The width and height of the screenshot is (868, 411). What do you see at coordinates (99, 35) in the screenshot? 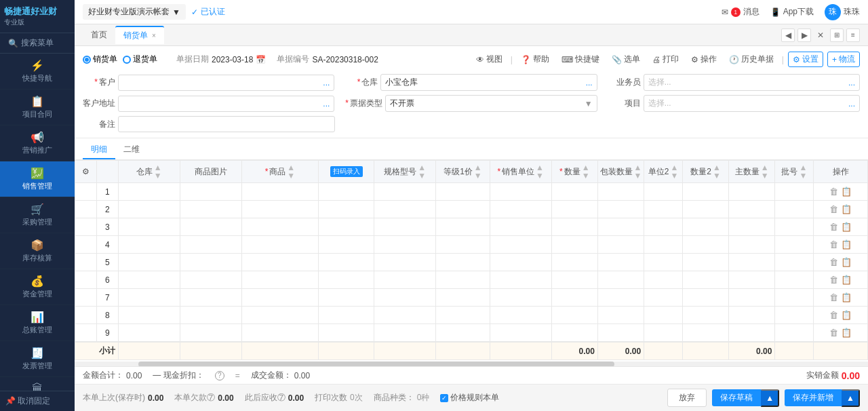
I see `tab-home: 首页` at bounding box center [99, 35].